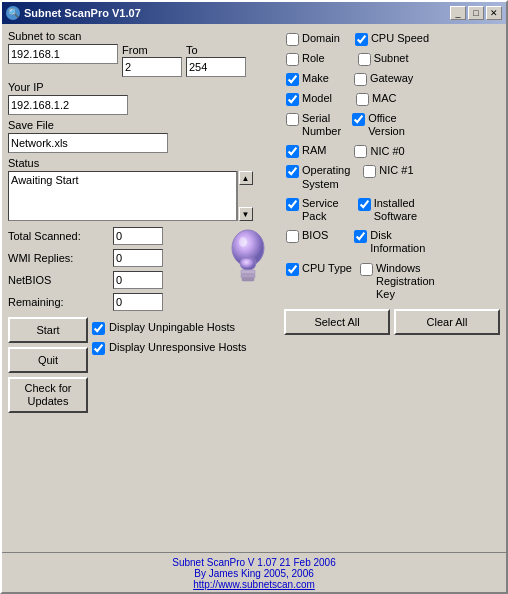  Describe the element at coordinates (360, 80) in the screenshot. I see `gateway-checkbox` at that location.